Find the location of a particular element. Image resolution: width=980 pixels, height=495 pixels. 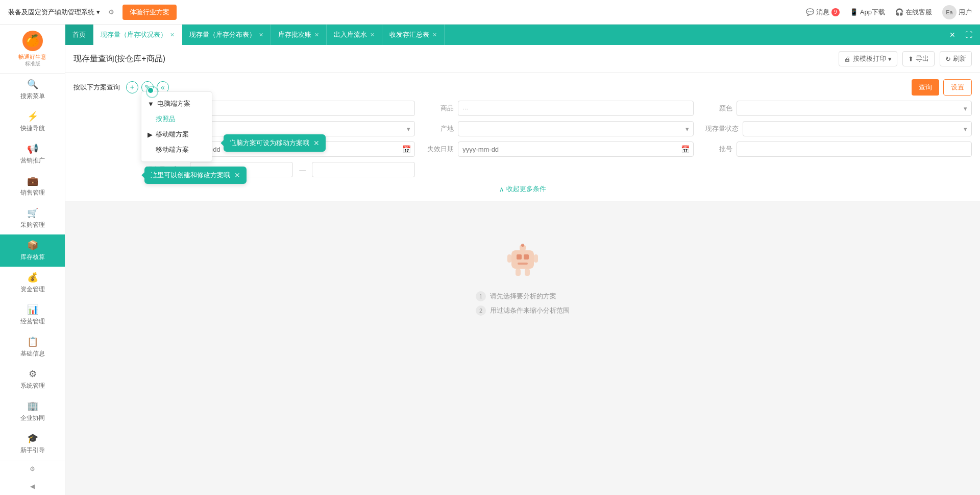

goods-label: 商品 is located at coordinates (438, 108).